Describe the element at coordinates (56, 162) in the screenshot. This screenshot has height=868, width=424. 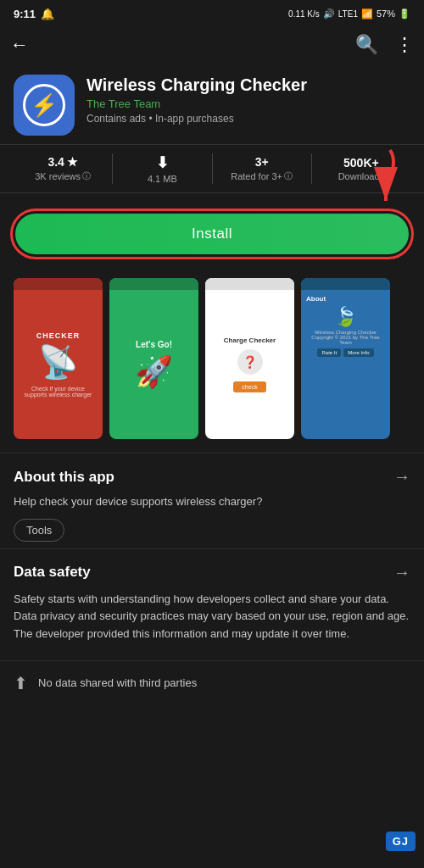
I see `rating-number: 3.4` at that location.